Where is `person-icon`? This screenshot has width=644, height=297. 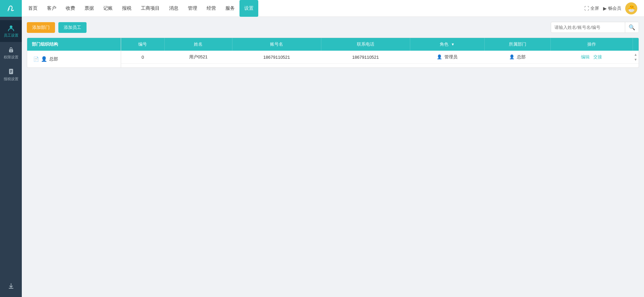 person-icon is located at coordinates (11, 28).